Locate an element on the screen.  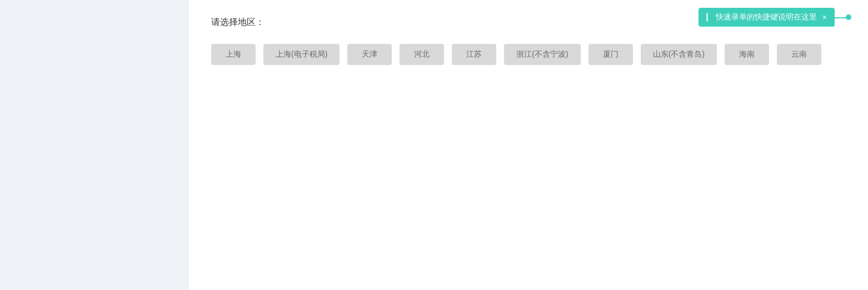
region-button-2: 天津 is located at coordinates (370, 54).